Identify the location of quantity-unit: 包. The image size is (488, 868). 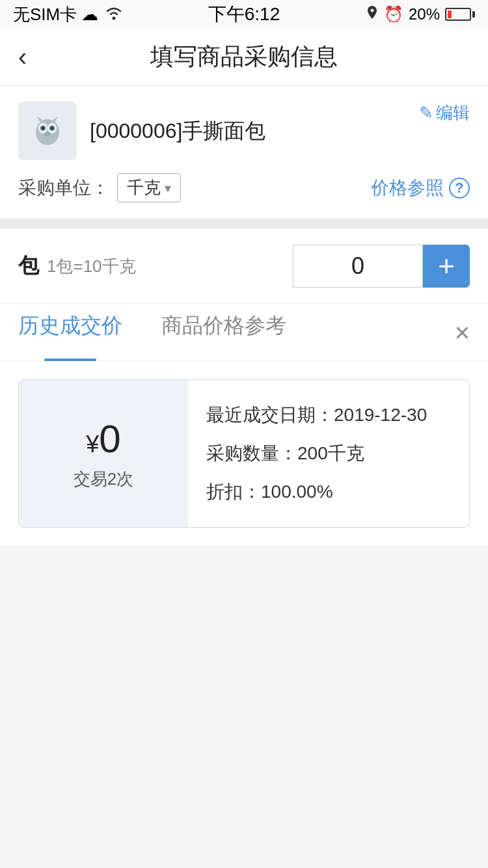
(29, 266).